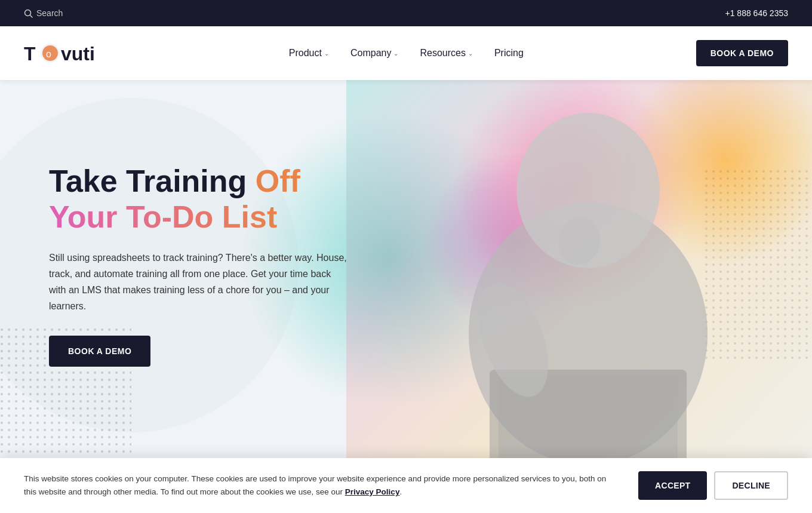 The image size is (812, 513). Describe the element at coordinates (198, 199) in the screenshot. I see `hero-title: Take Training Off Your To-Do List` at that location.